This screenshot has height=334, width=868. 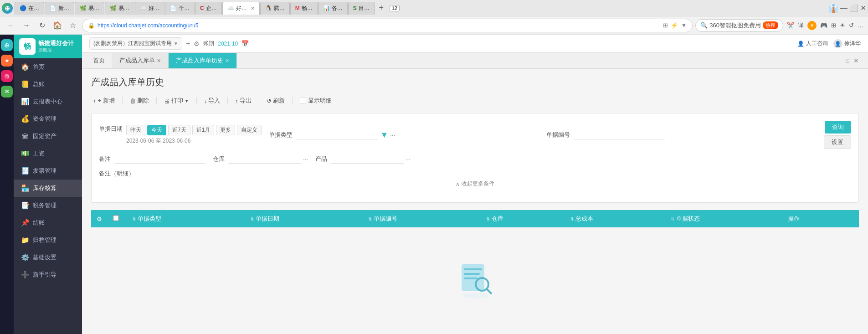 What do you see at coordinates (337, 135) in the screenshot?
I see `type-filter-input` at bounding box center [337, 135].